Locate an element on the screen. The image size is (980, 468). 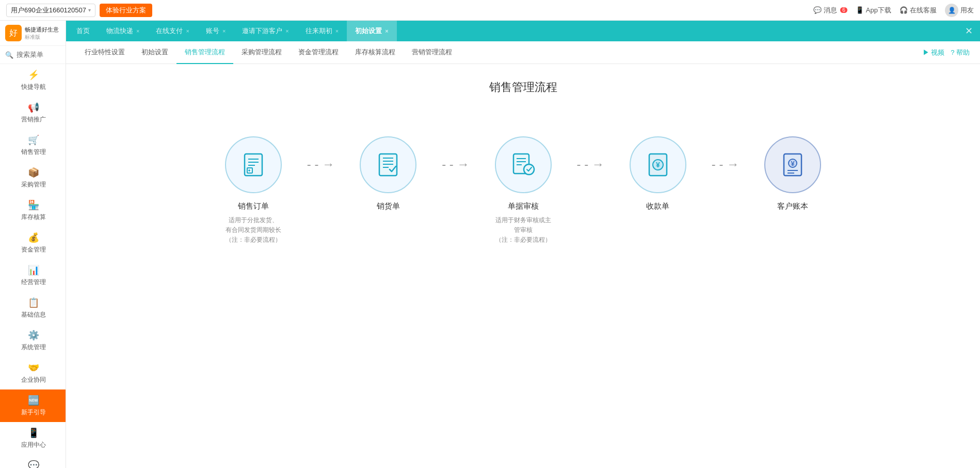
arrow-1: - - → is located at coordinates (321, 164).